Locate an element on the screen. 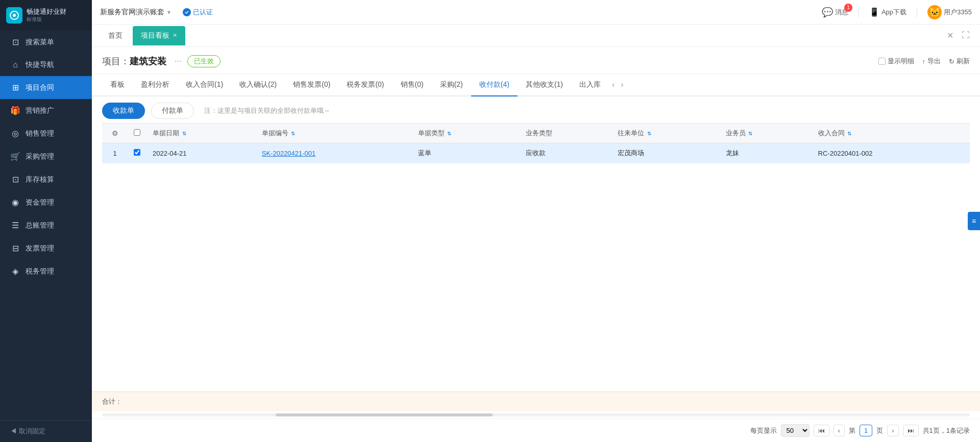 The width and height of the screenshot is (980, 442). sidebar-item-inventory: ⊡ 库存核算 is located at coordinates (46, 180).